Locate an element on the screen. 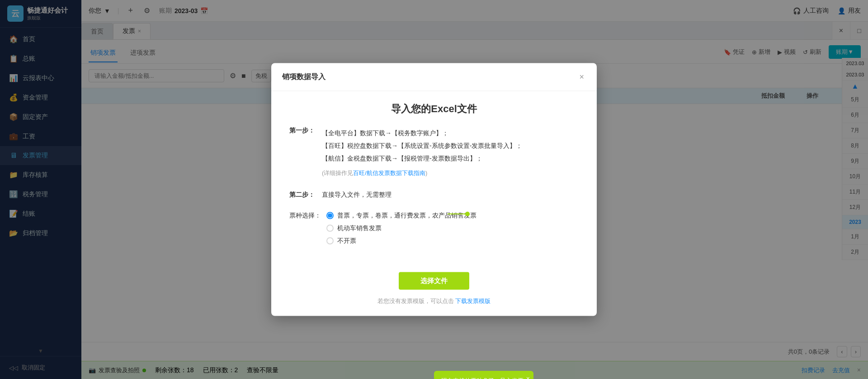 The image size is (868, 379). modal-close-btn: × is located at coordinates (581, 77).